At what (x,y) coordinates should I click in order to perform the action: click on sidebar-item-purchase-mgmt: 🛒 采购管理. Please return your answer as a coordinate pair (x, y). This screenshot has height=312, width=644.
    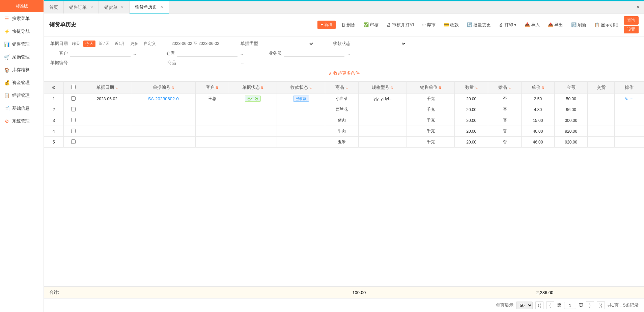
    Looking at the image, I should click on (22, 57).